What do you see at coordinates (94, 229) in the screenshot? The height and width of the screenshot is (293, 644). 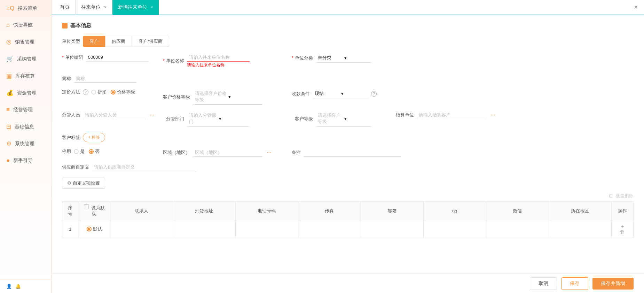 I see `row-default-radio: 默认` at bounding box center [94, 229].